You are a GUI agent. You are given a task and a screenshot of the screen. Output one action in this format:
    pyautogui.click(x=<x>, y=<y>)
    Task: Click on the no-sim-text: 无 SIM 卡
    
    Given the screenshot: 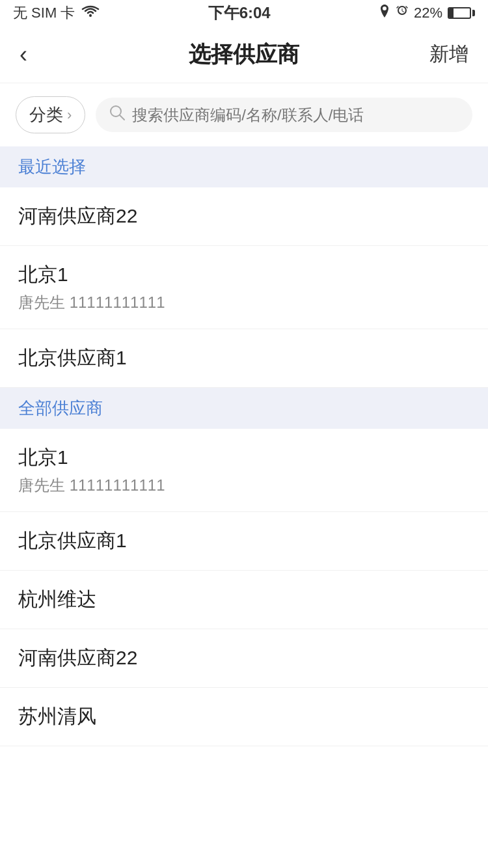 What is the action you would take?
    pyautogui.click(x=44, y=13)
    